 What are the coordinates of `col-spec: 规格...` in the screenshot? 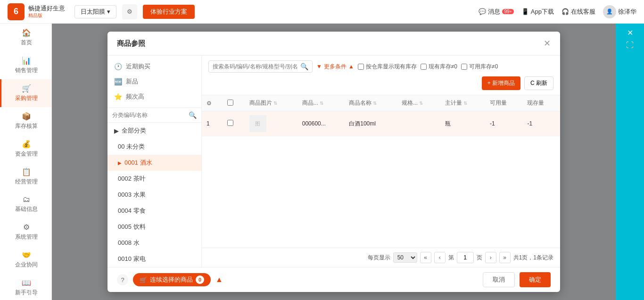 It's located at (419, 103).